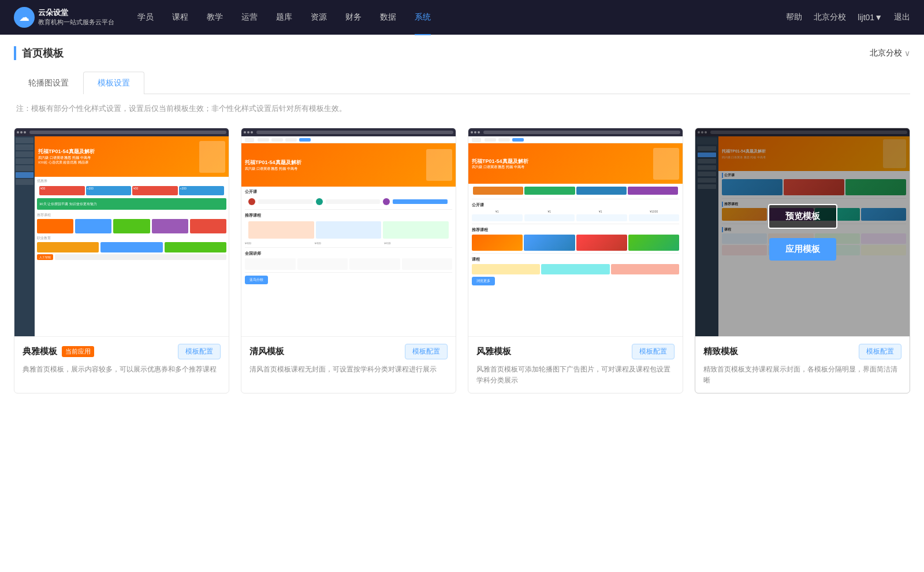 This screenshot has width=924, height=572. What do you see at coordinates (886, 53) in the screenshot?
I see `branch-name: 北京分校` at bounding box center [886, 53].